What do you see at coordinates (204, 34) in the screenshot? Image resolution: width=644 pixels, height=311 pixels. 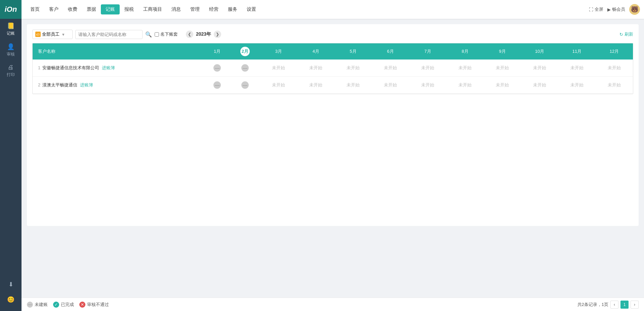 I see `year-display: 2023年` at bounding box center [204, 34].